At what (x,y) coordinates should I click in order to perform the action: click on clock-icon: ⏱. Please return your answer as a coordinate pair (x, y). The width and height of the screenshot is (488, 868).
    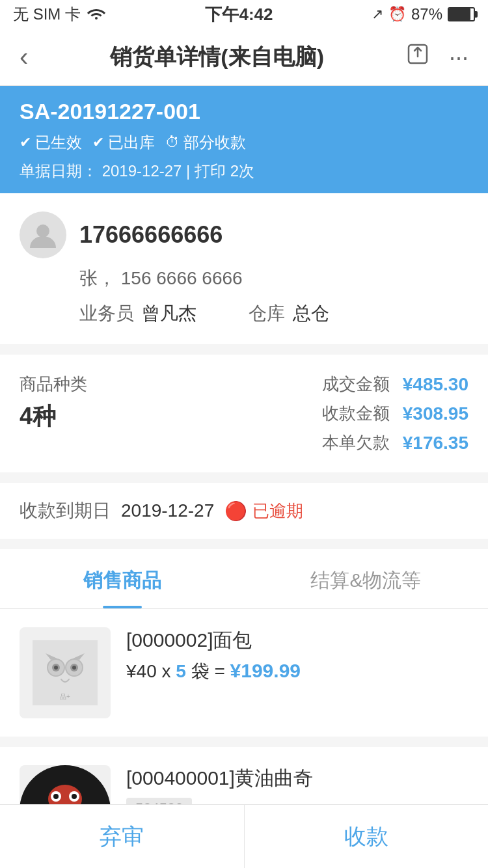
    Looking at the image, I should click on (172, 142).